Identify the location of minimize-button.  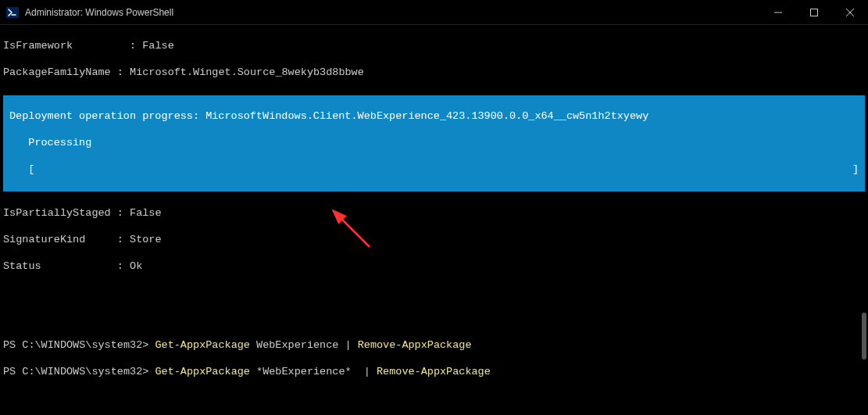
(778, 13).